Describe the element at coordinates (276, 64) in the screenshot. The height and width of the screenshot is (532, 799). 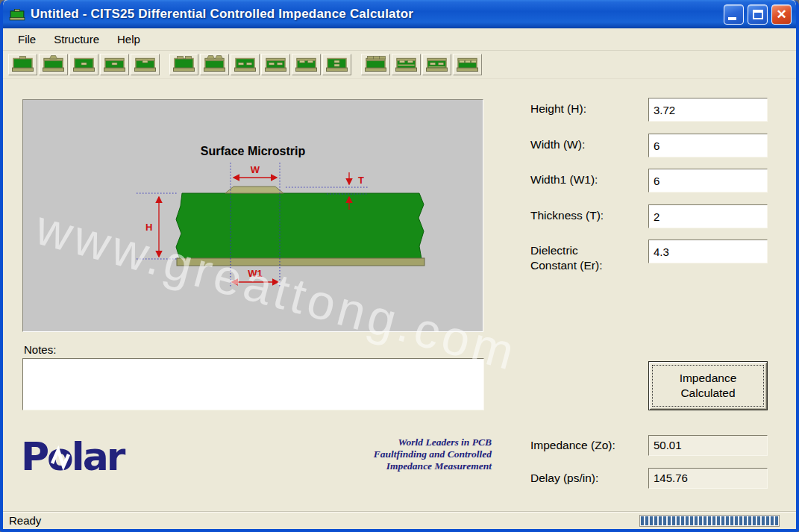
I see `diff-offset-stripline-icon` at that location.